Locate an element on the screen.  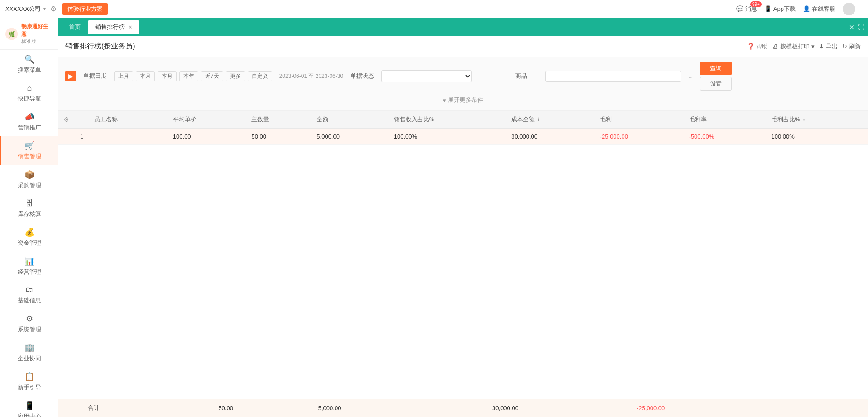
print-label: 按模板打印 is located at coordinates (795, 47).